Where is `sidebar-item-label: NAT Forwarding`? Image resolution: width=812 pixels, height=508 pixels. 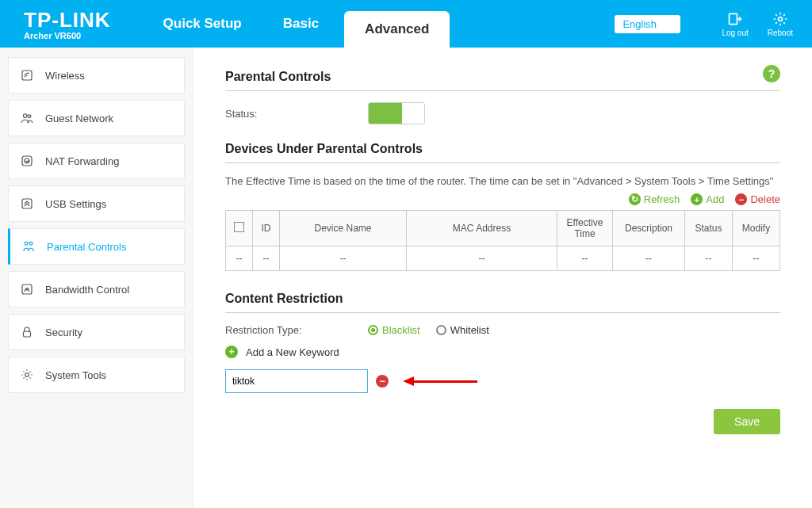
sidebar-item-label: NAT Forwarding is located at coordinates (82, 162).